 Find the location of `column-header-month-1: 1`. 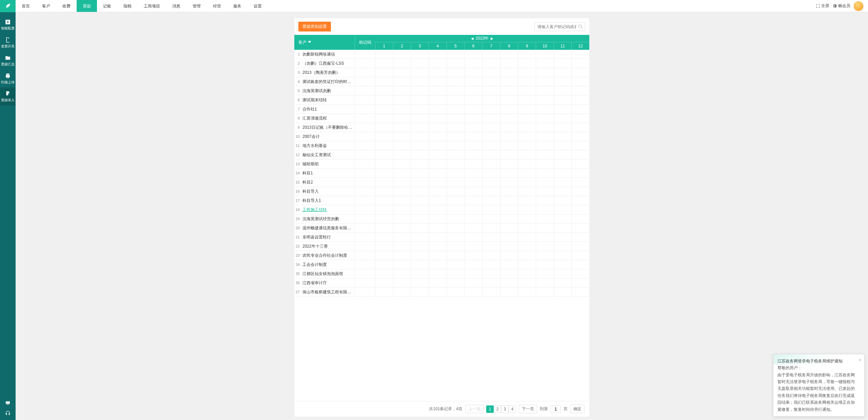

column-header-month-1: 1 is located at coordinates (384, 46).